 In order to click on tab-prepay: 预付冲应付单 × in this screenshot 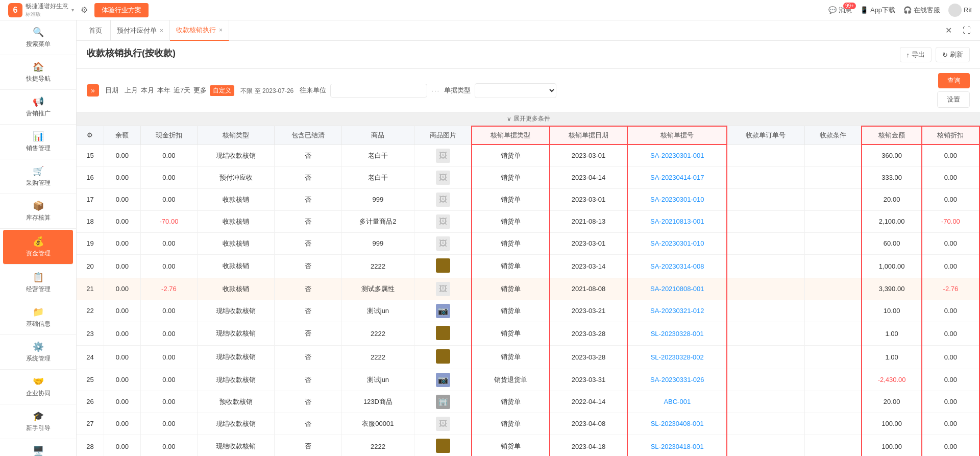, I will do `click(140, 31)`.